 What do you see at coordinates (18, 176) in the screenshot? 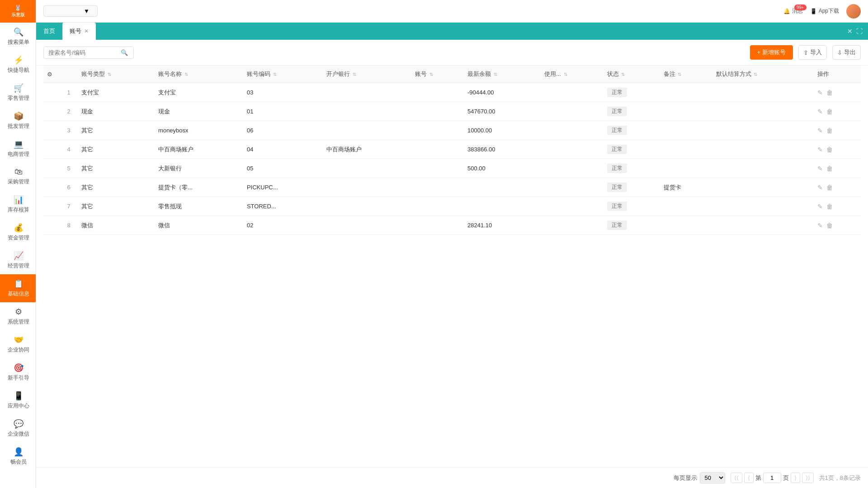
I see `sidebar-item-purchase: 🛍 采购管理` at bounding box center [18, 176].